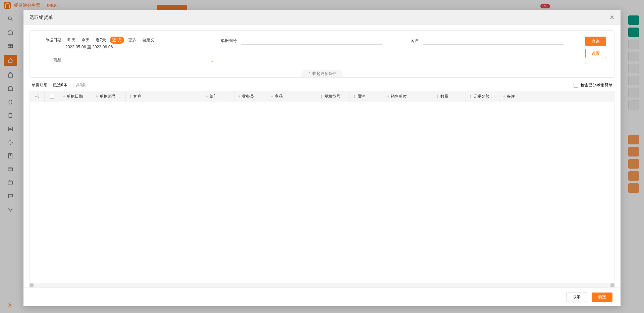 This screenshot has width=644, height=313. What do you see at coordinates (322, 285) in the screenshot?
I see `horizontal-scrollbar` at bounding box center [322, 285].